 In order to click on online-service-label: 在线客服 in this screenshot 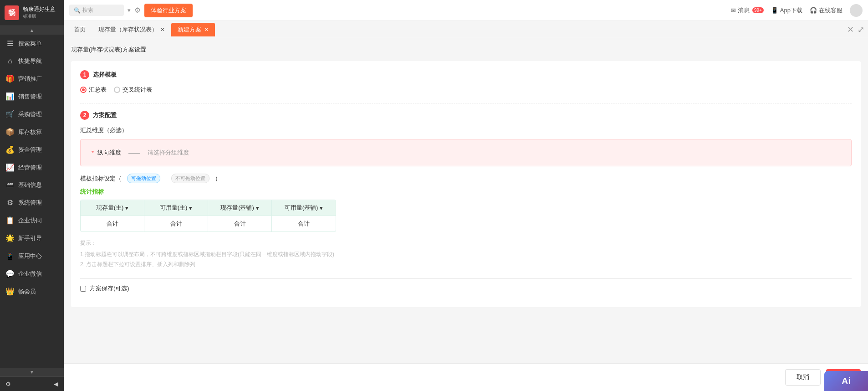, I will do `click(831, 10)`.